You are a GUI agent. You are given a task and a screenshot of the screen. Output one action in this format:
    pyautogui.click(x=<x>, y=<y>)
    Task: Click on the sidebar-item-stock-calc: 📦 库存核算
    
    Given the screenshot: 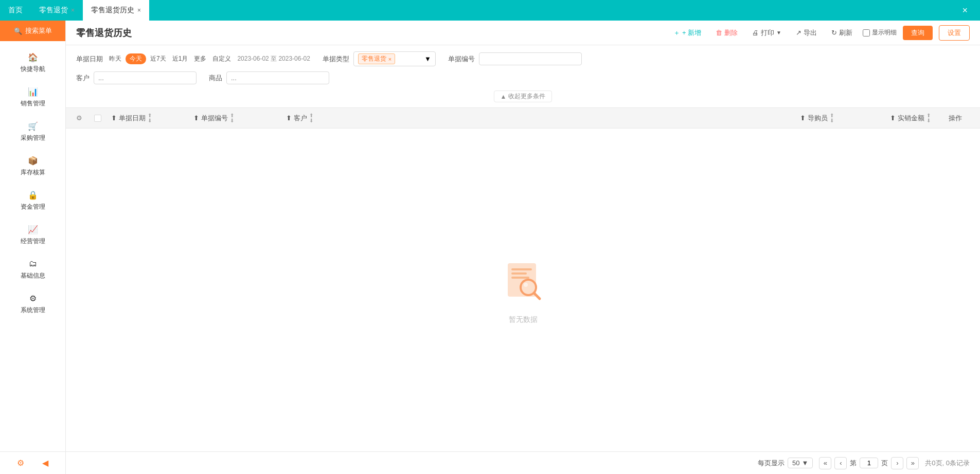 What is the action you would take?
    pyautogui.click(x=33, y=166)
    